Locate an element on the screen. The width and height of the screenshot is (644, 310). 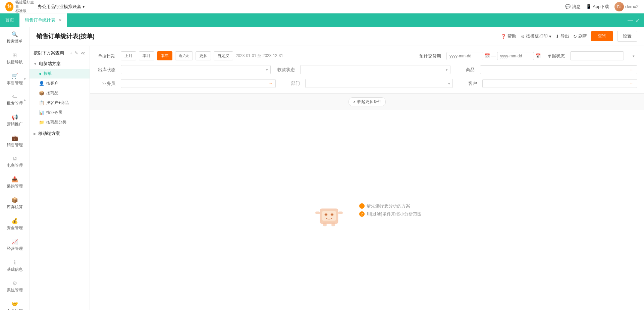
status-select is located at coordinates (597, 56).